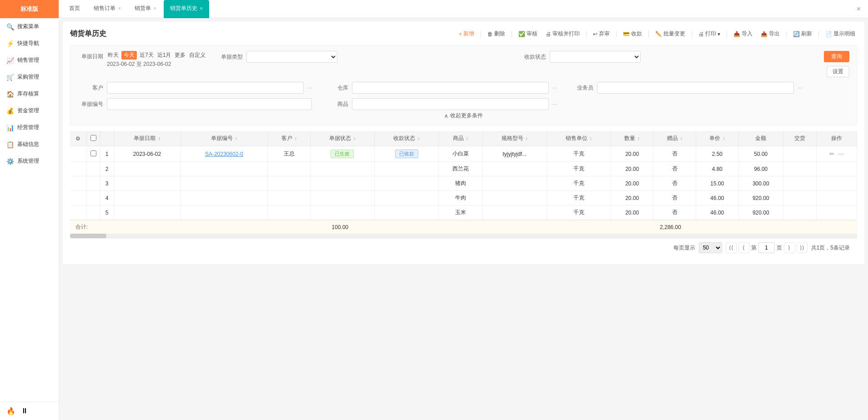  I want to click on sidebar-item-sales: 📈 销售管理, so click(29, 60).